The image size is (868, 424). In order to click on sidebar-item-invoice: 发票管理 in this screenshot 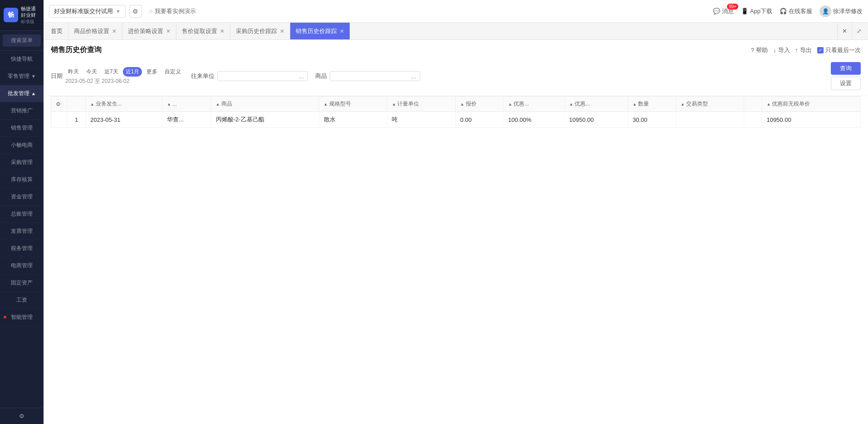, I will do `click(22, 231)`.